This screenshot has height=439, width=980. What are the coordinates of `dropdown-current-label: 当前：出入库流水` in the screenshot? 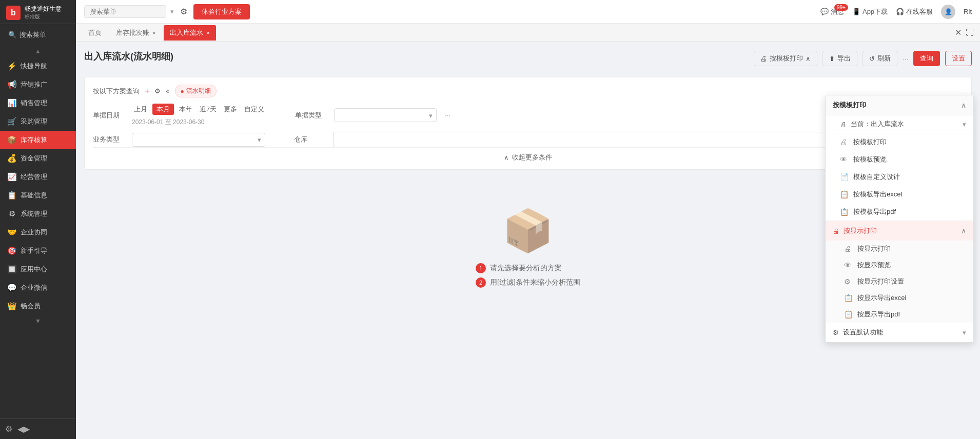 It's located at (877, 124).